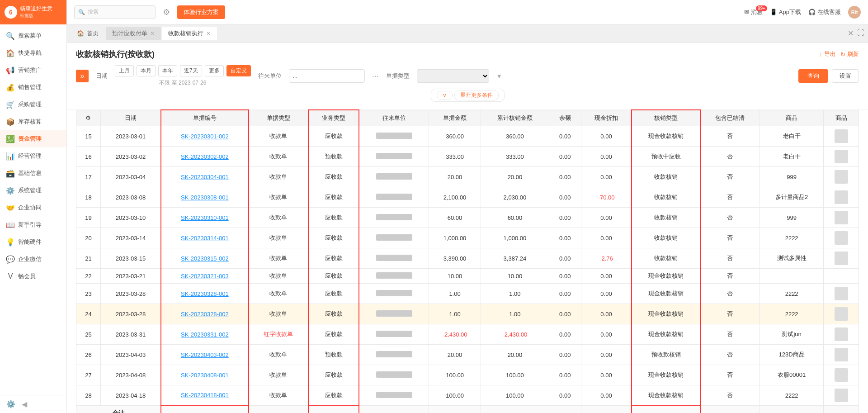  What do you see at coordinates (33, 190) in the screenshot?
I see `sidebar-item-system: ⚙️ 系统管理` at bounding box center [33, 190].